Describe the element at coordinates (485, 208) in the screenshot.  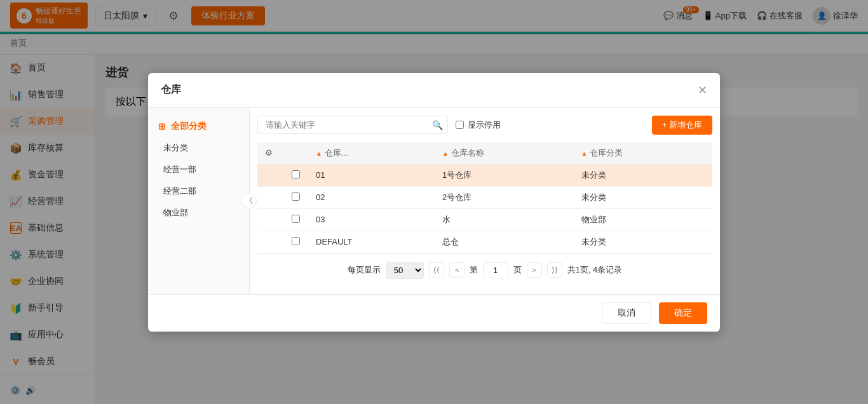
I see `table-body: ··· 01 1号仓库 未分类 02 2号仓库` at that location.